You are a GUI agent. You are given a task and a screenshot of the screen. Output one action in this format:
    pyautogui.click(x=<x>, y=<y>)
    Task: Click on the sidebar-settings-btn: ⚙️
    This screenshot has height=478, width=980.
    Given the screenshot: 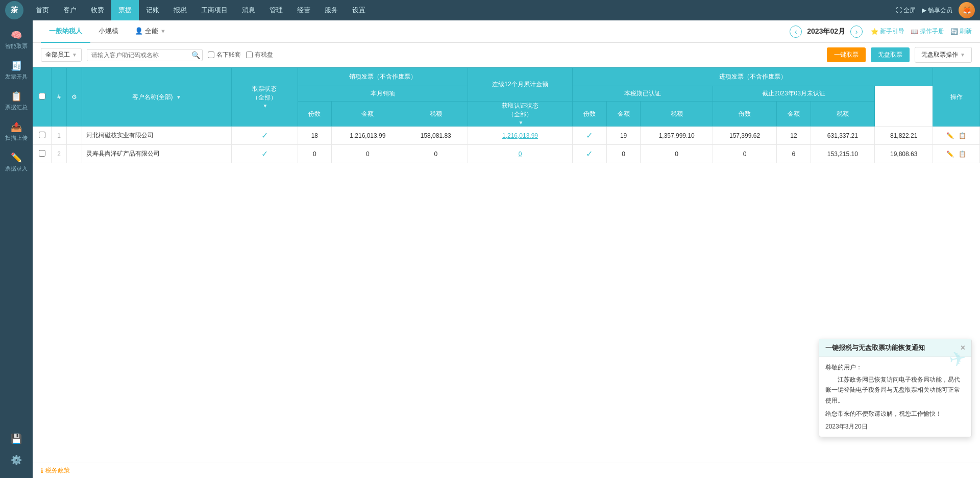 What is the action you would take?
    pyautogui.click(x=16, y=460)
    